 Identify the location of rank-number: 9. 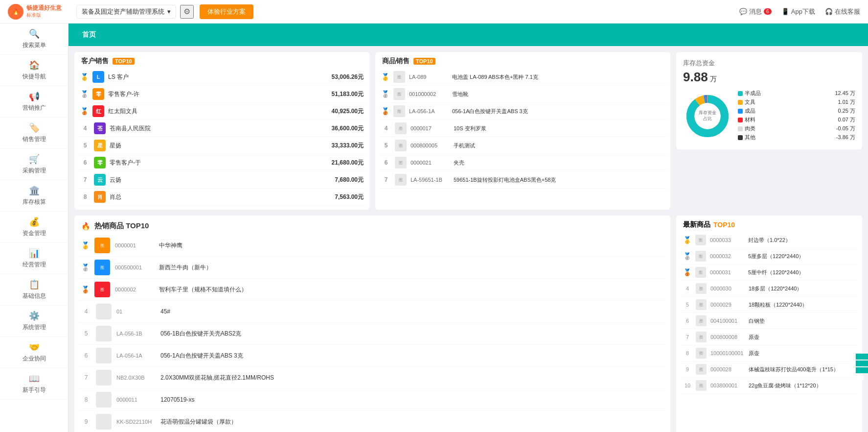
(86, 422).